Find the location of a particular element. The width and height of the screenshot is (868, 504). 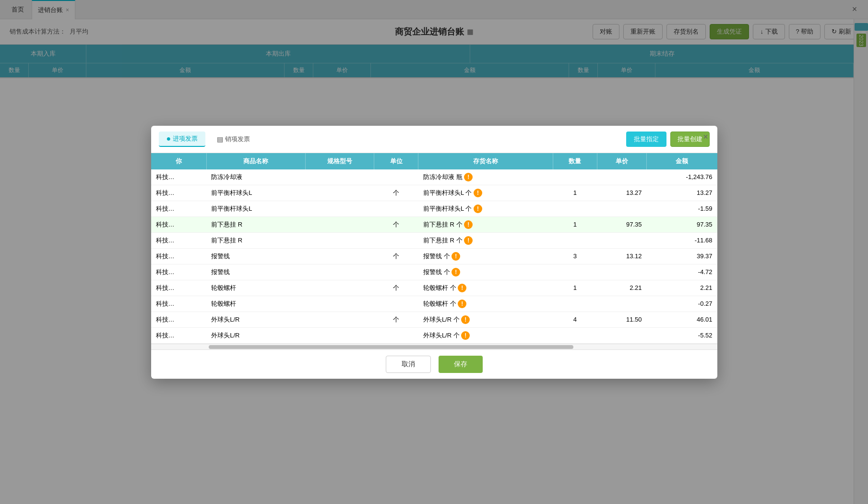

col-stock-name: 存货名称 is located at coordinates (486, 161).